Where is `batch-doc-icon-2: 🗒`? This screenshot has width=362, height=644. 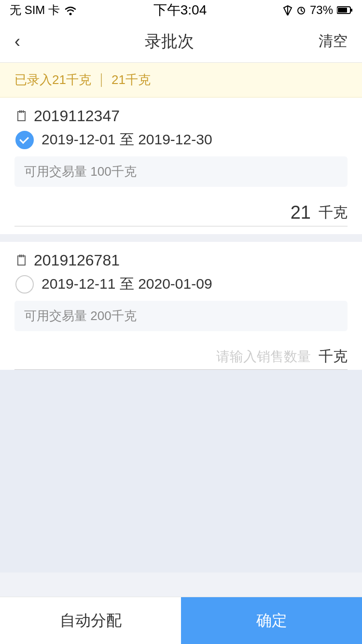
batch-doc-icon-2: 🗒 is located at coordinates (22, 261).